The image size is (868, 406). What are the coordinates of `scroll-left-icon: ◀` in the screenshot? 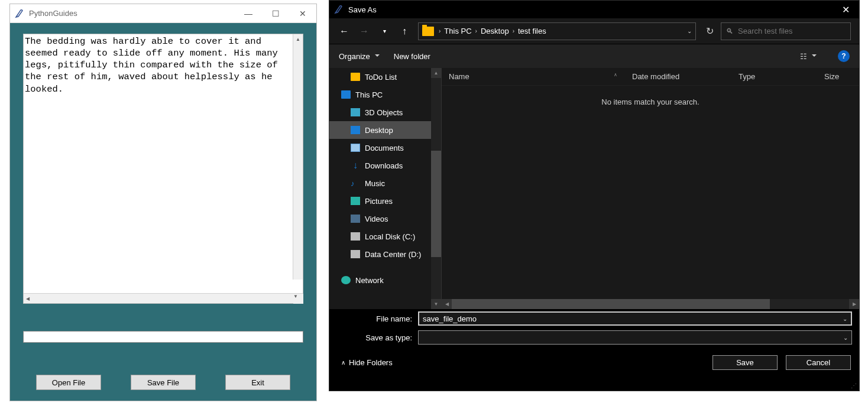 It's located at (447, 304).